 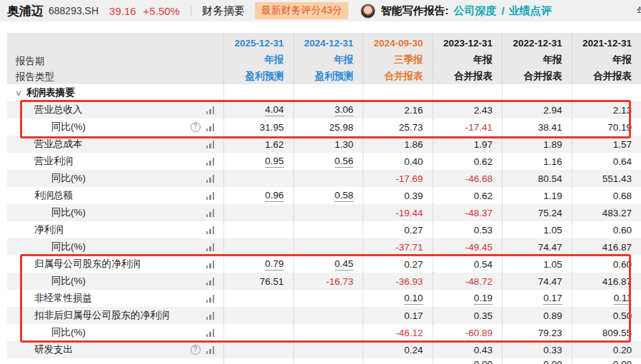 What do you see at coordinates (537, 333) in the screenshot?
I see `value-cell: 79.23` at bounding box center [537, 333].